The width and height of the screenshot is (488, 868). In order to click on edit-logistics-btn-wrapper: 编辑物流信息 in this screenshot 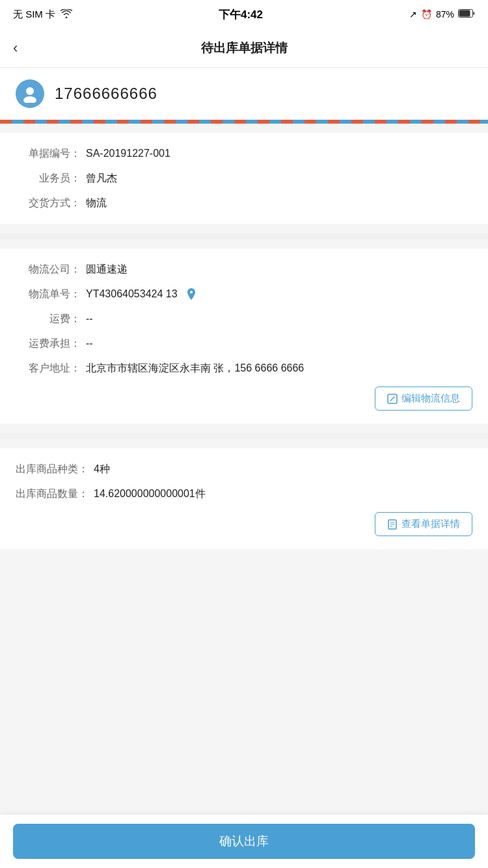, I will do `click(244, 398)`.